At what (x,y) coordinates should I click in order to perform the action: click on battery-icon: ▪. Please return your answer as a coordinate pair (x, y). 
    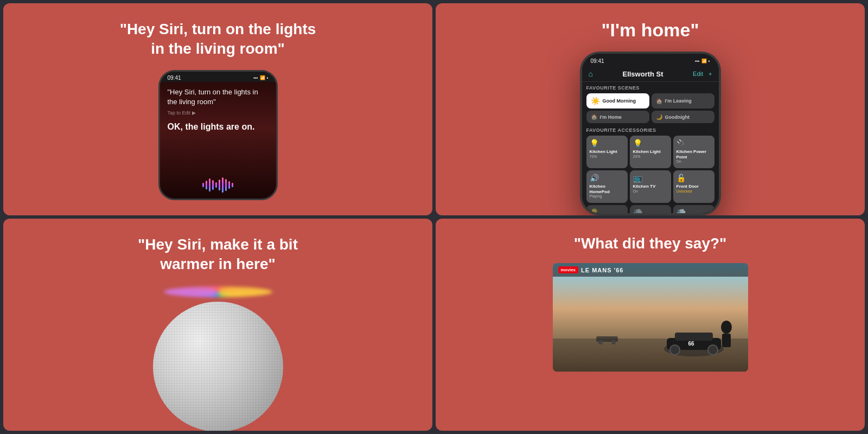
    Looking at the image, I should click on (268, 78).